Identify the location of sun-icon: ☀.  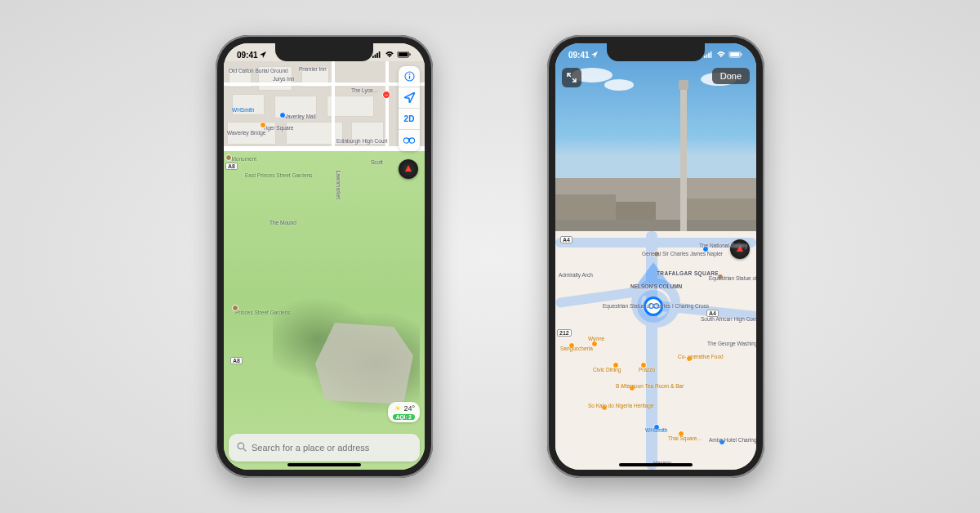
(398, 408).